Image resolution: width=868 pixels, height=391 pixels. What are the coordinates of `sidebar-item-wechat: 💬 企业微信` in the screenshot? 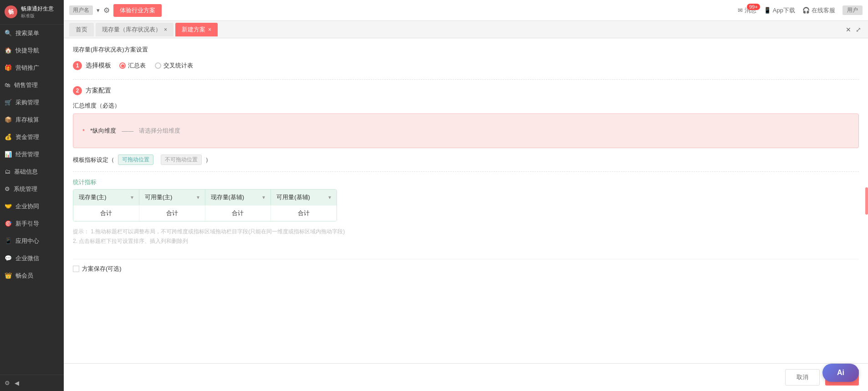 It's located at (32, 258).